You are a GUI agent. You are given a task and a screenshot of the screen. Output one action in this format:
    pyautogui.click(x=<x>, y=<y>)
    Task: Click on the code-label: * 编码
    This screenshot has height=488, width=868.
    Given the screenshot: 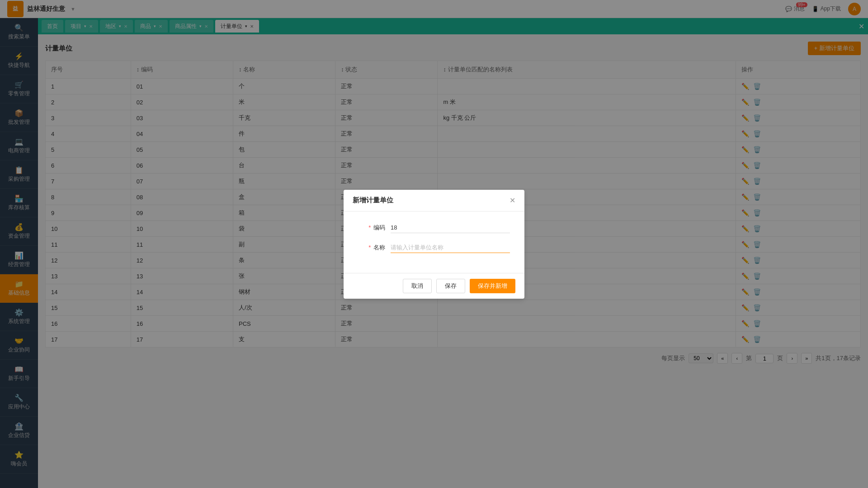 What is the action you would take?
    pyautogui.click(x=372, y=228)
    